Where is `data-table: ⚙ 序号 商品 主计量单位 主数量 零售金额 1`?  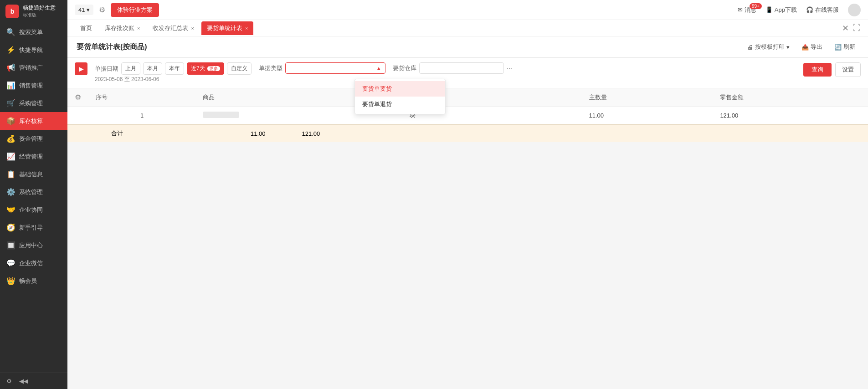 data-table: ⚙ 序号 商品 主计量单位 主数量 零售金额 1 is located at coordinates (467, 107).